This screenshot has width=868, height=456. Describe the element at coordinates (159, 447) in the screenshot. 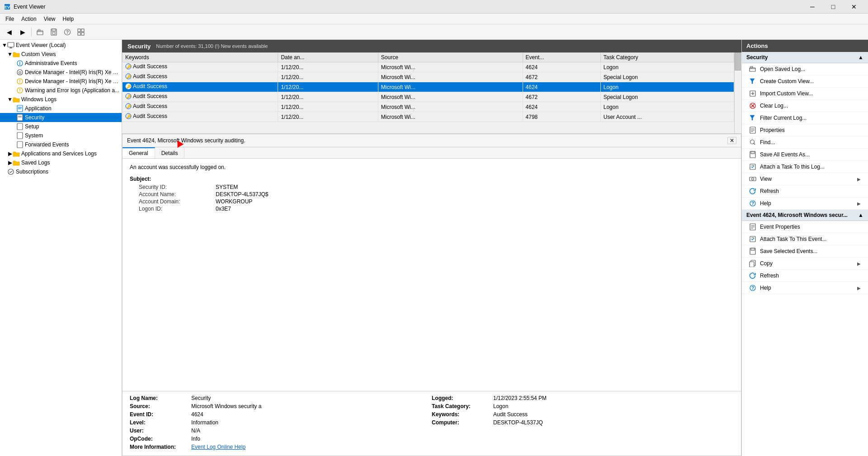

I see `more-info-label: More Information:` at that location.